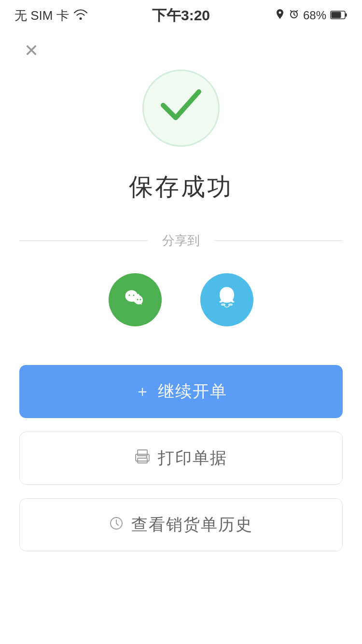  Describe the element at coordinates (311, 15) in the screenshot. I see `status-right: 68%` at that location.